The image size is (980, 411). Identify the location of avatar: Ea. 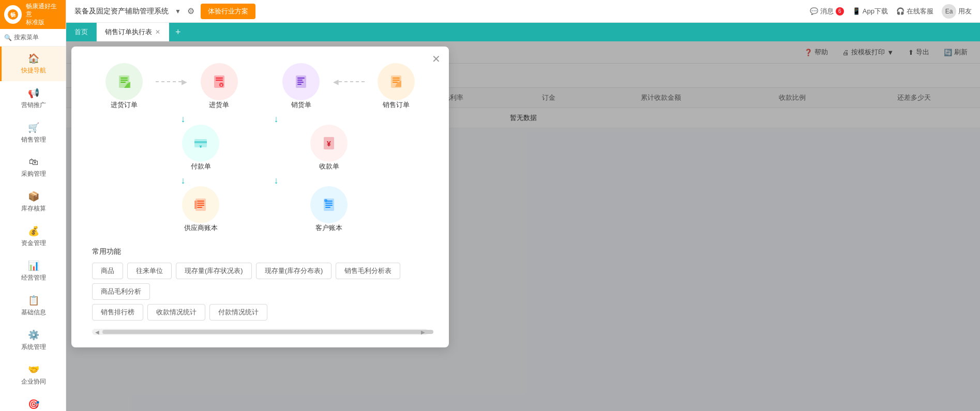
(949, 11).